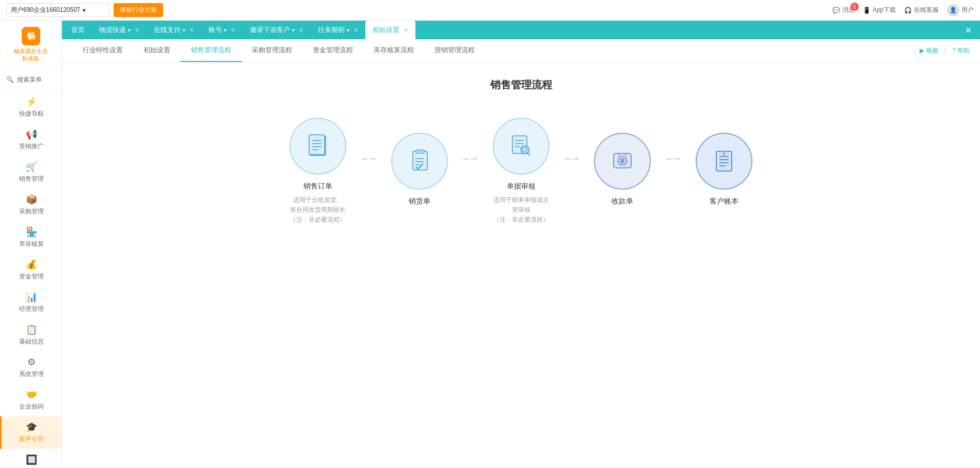 This screenshot has width=980, height=468. What do you see at coordinates (855, 7) in the screenshot?
I see `message-badge: 6` at bounding box center [855, 7].